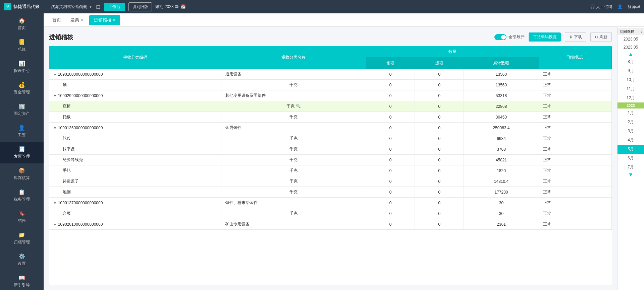 The width and height of the screenshot is (644, 290). What do you see at coordinates (22, 153) in the screenshot?
I see `sidebar-item-invoice: 🧾 发票管理` at bounding box center [22, 153].